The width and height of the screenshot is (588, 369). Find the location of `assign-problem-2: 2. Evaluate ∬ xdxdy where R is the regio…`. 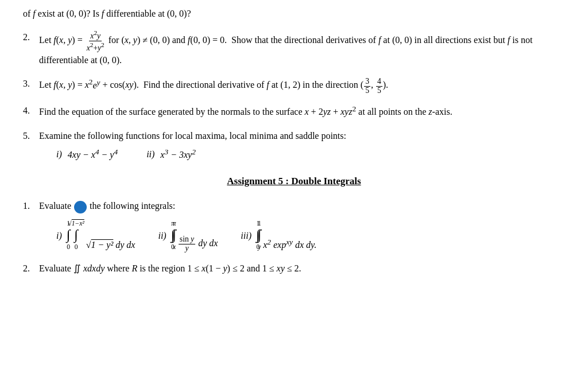

assign-problem-2: 2. Evaluate ∬ xdxdy where R is the regio… is located at coordinates (294, 269).